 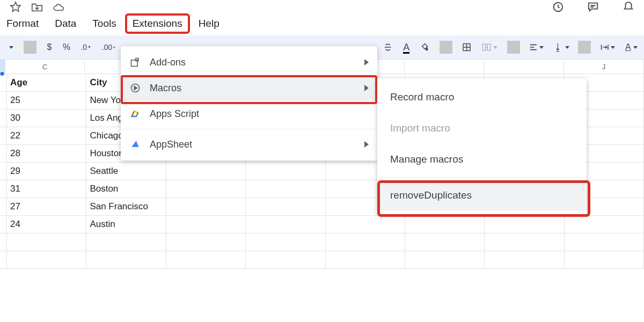 What do you see at coordinates (126, 224) in the screenshot?
I see `cell-city: Austin` at bounding box center [126, 224].